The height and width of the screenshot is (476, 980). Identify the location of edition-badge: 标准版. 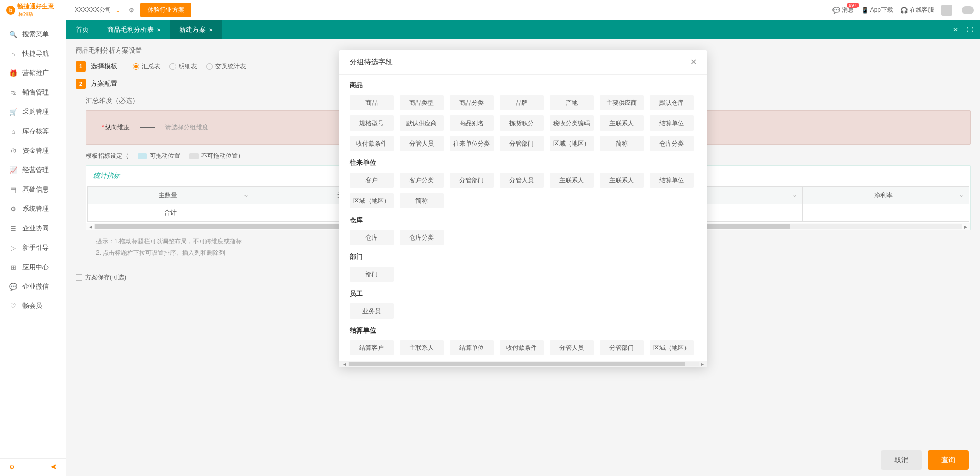
(36, 14).